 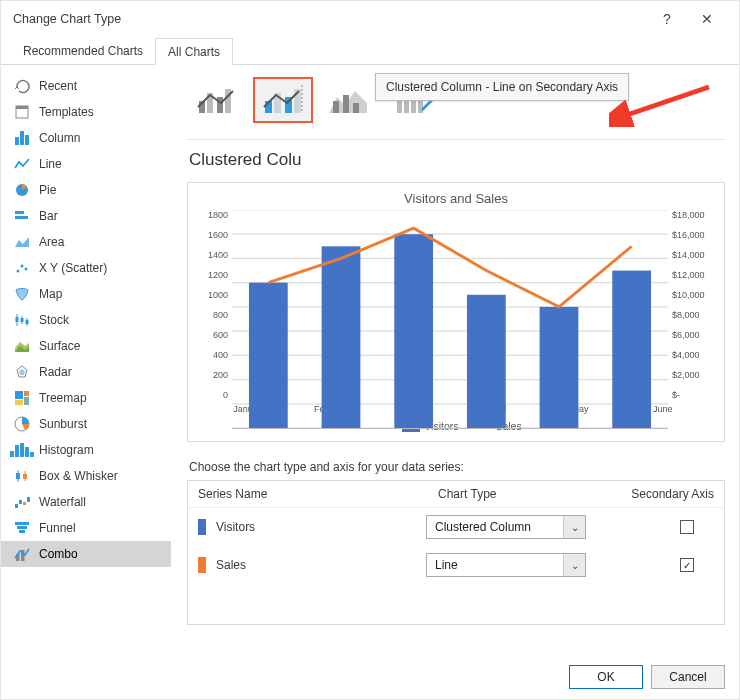 What do you see at coordinates (330, 19) in the screenshot?
I see `window-title: Change Chart Type` at bounding box center [330, 19].